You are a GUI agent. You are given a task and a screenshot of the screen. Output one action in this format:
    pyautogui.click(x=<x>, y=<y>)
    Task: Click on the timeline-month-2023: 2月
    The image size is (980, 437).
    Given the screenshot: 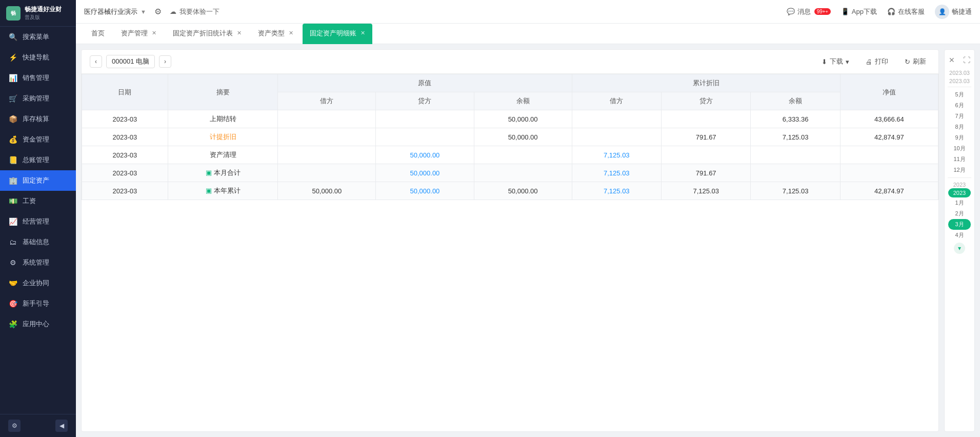 What is the action you would take?
    pyautogui.click(x=959, y=213)
    